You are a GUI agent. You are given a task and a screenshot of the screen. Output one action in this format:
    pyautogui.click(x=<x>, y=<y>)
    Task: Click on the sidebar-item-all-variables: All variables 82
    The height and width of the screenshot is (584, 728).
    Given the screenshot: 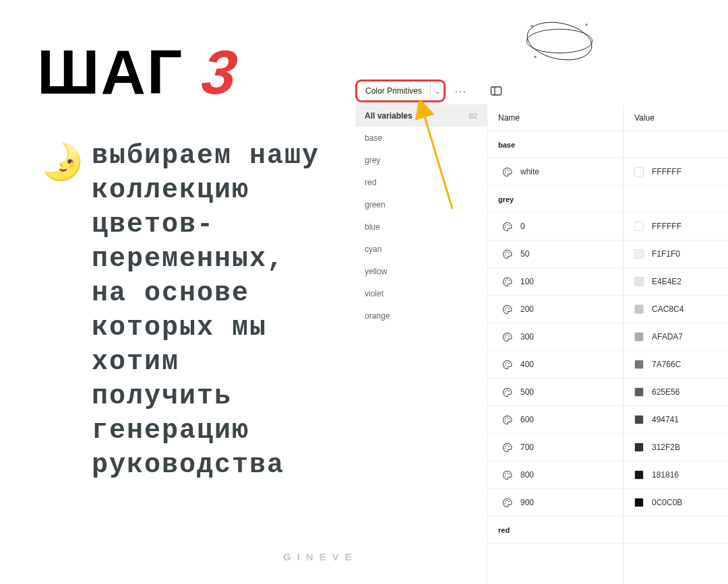 What is the action you would take?
    pyautogui.click(x=421, y=116)
    